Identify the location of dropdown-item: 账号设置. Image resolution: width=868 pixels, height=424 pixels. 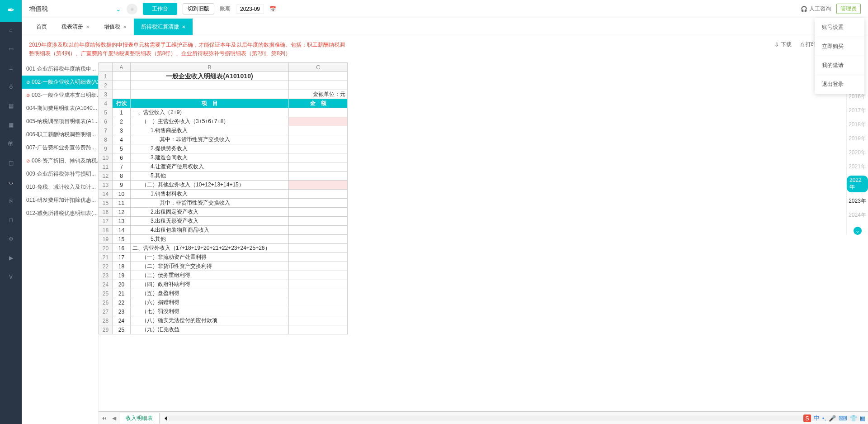
(840, 28).